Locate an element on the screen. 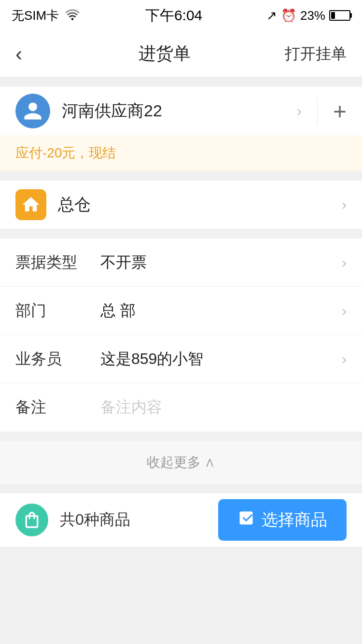  remark-label: 备注 is located at coordinates (54, 407).